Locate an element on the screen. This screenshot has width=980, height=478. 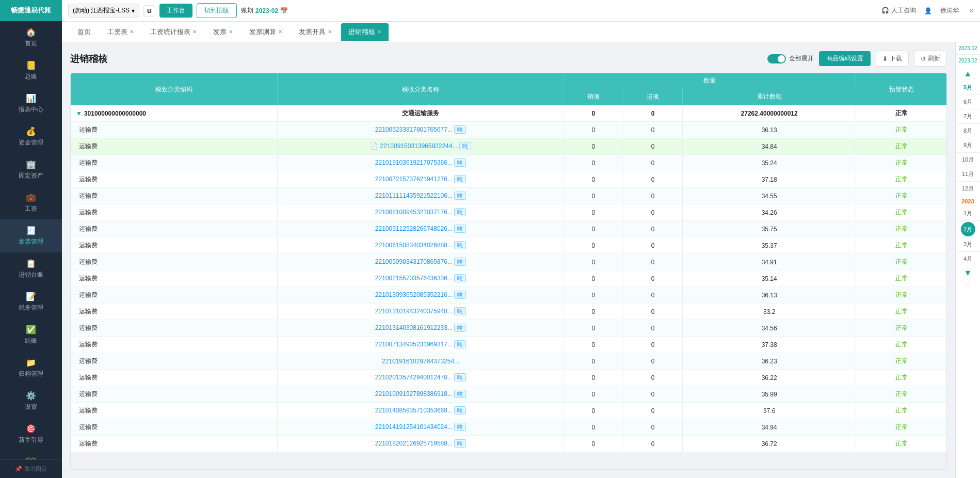
code-link: 221010091927898386918... is located at coordinates (414, 394).